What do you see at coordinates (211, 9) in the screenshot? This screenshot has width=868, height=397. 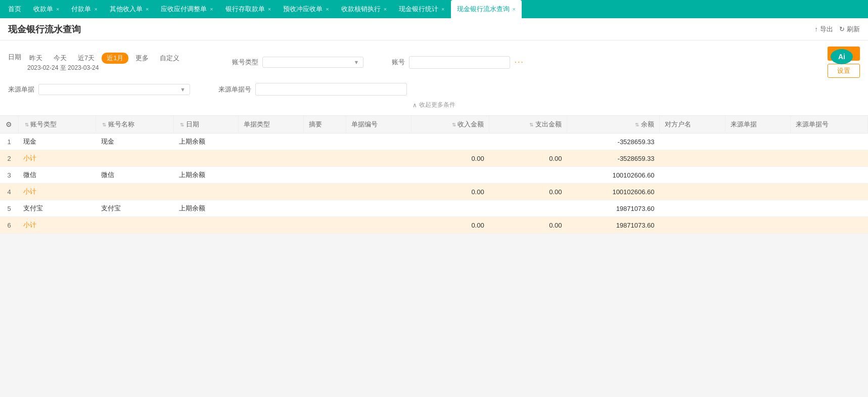 I see `close-adjust-icon: ×` at bounding box center [211, 9].